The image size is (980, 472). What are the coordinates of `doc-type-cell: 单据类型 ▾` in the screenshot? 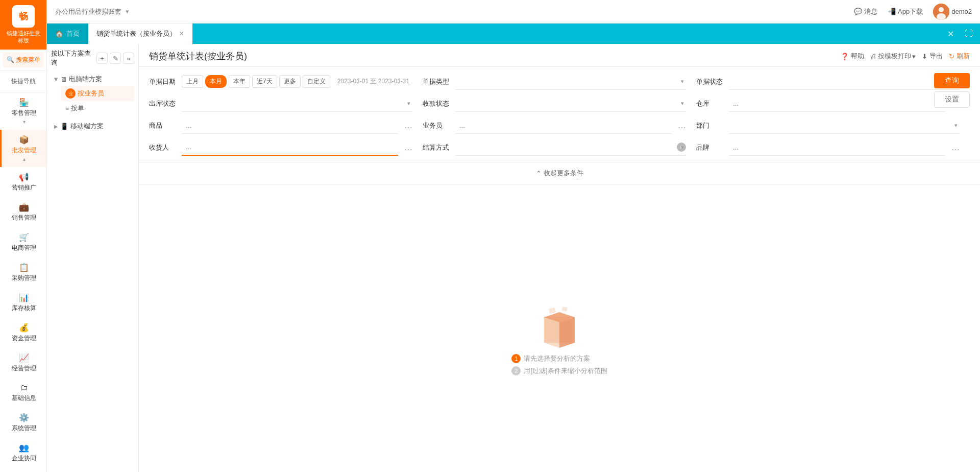 It's located at (559, 82).